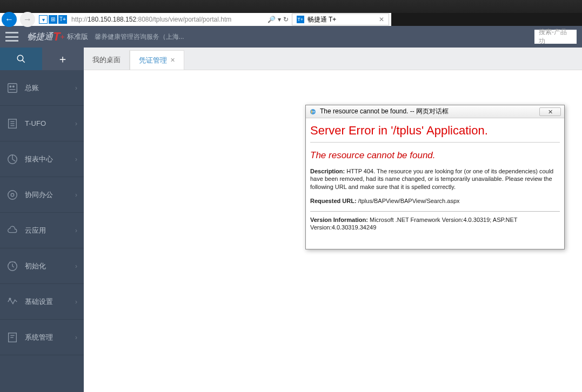  Describe the element at coordinates (12, 302) in the screenshot. I see `settings-icon` at that location.